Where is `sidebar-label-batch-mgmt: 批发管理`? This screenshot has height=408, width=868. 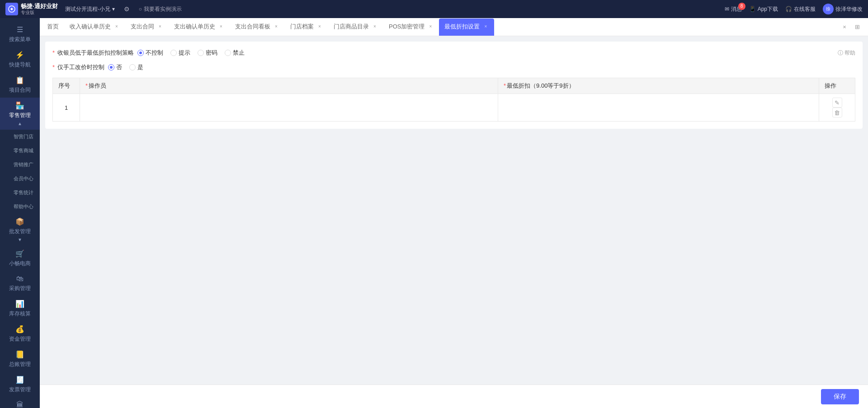 sidebar-label-batch-mgmt: 批发管理 is located at coordinates (20, 231).